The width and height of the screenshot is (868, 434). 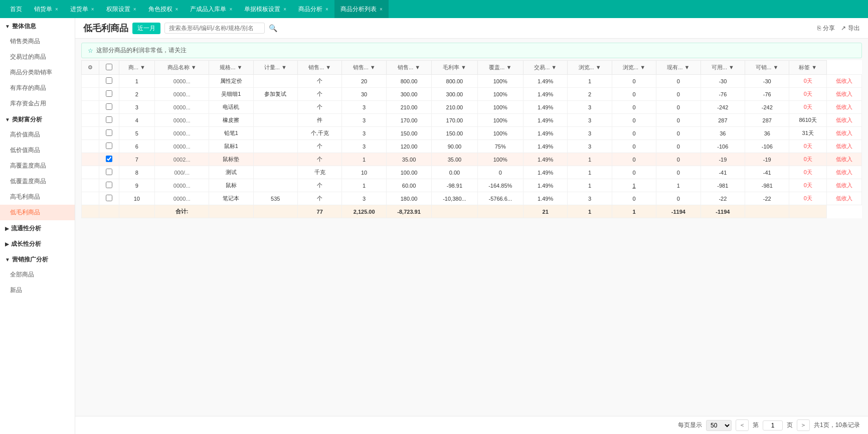 What do you see at coordinates (57, 9) in the screenshot?
I see `close-sales-order-icon: ×` at bounding box center [57, 9].